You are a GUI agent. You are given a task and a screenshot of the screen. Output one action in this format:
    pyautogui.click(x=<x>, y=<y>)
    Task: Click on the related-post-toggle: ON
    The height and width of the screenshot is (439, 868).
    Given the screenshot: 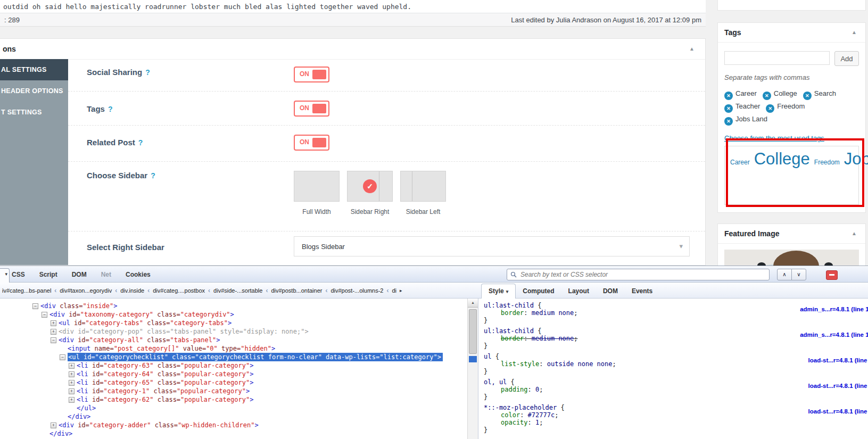 What is the action you would take?
    pyautogui.click(x=312, y=143)
    